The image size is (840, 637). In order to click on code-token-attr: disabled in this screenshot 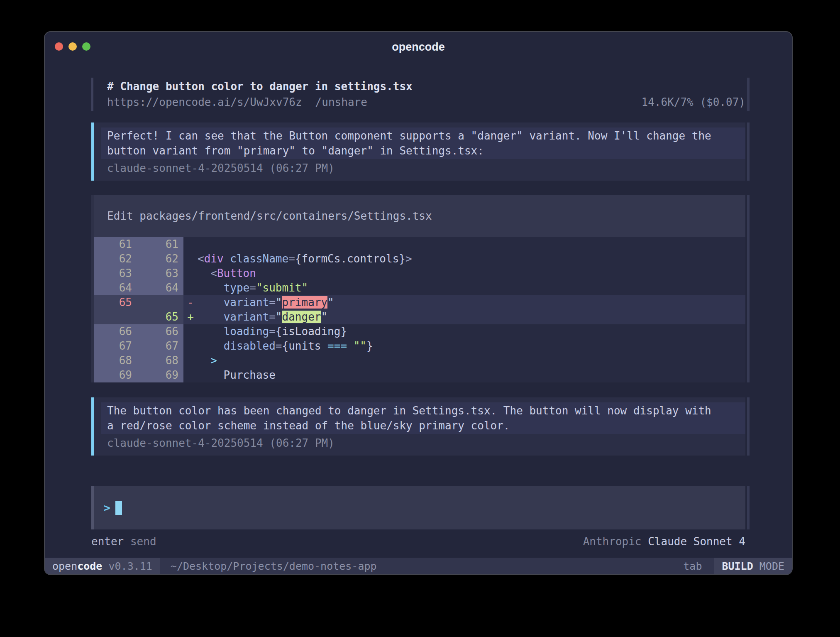, I will do `click(250, 346)`.